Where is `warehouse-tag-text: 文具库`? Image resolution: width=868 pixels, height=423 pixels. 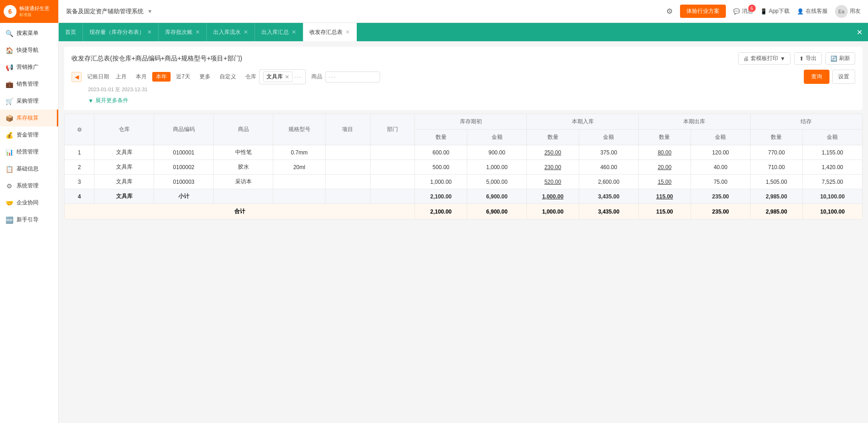
warehouse-tag-text: 文具库 is located at coordinates (275, 77).